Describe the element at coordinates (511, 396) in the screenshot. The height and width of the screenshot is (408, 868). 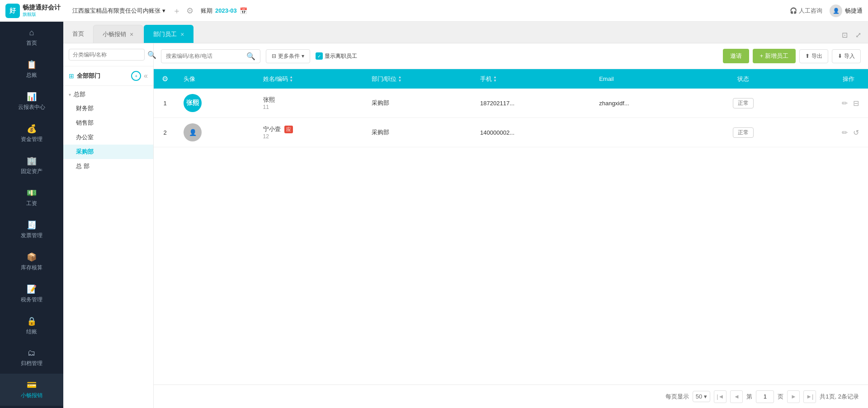
I see `pagination-bar: 每页显示 50 ▾ |◄ ◄ 第 页 ► ►| 共1页, 2条记录` at that location.